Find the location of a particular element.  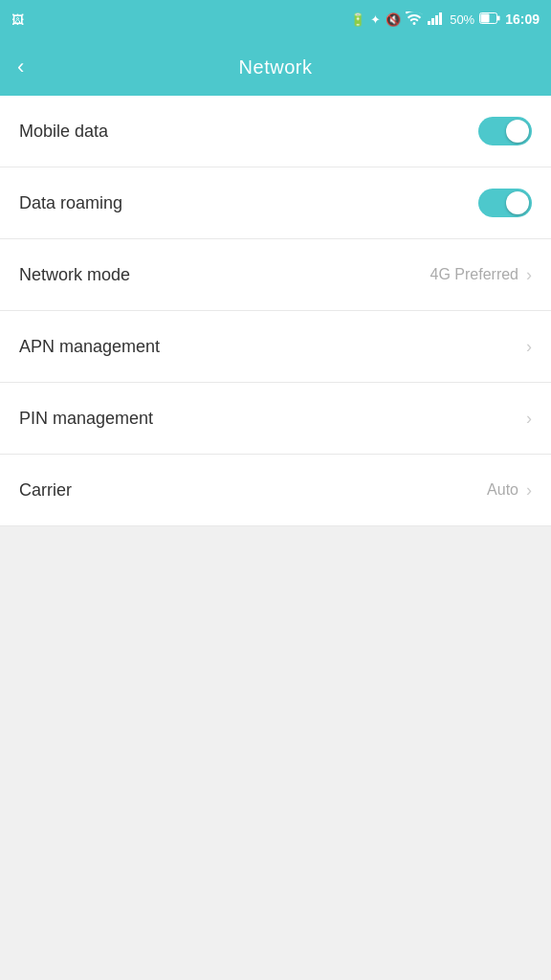

battery-bar-icon is located at coordinates (490, 19).